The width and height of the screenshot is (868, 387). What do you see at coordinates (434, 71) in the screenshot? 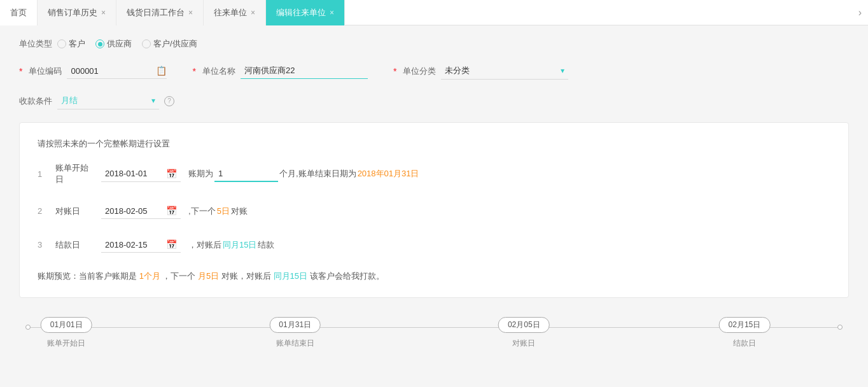
I see `unit-info-row: * 单位编码 📋 * 单位名称 * 单位分类 未分类 ▾` at bounding box center [434, 71].